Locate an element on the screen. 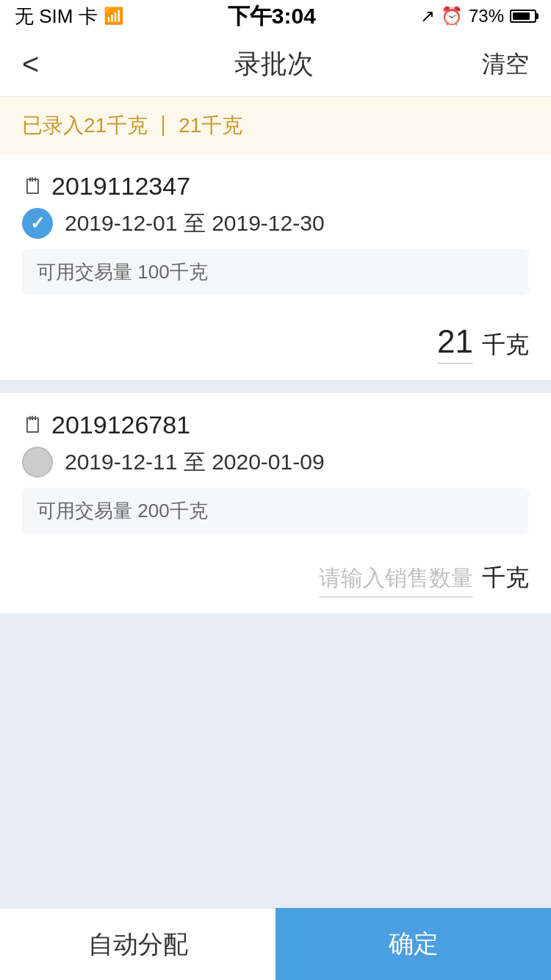 Image resolution: width=551 pixels, height=980 pixels. alarm-icon: ⏰ is located at coordinates (452, 16).